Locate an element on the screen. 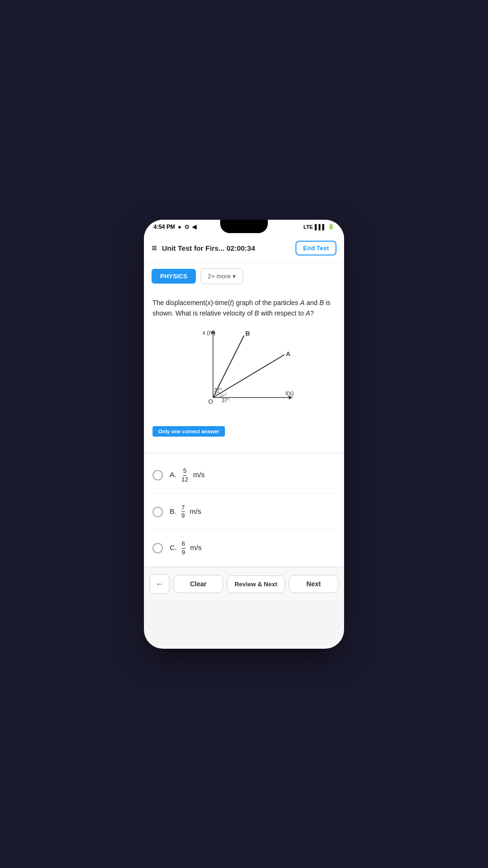 This screenshot has height=868, width=488. signal-icon: ● is located at coordinates (179, 227).